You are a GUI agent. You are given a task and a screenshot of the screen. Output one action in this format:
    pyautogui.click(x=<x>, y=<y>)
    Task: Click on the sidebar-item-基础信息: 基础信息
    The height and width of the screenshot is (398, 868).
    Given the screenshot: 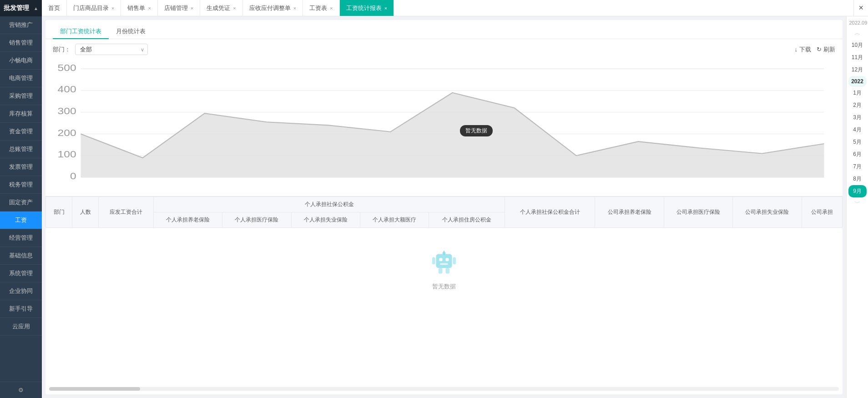 What is the action you would take?
    pyautogui.click(x=21, y=256)
    